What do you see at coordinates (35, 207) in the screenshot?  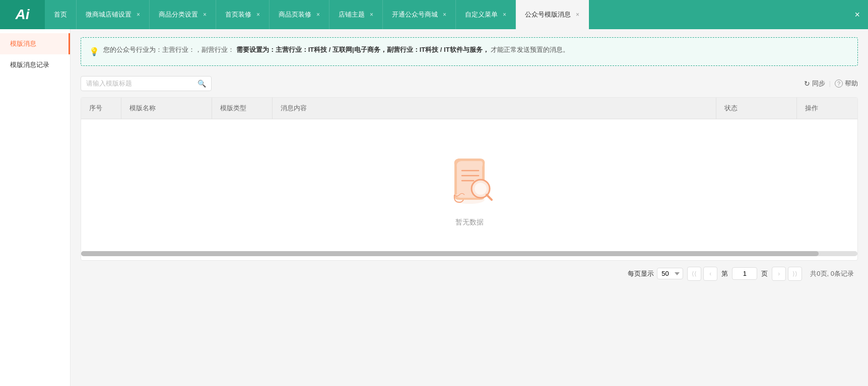 I see `sidebar: 模版消息 模版消息记录` at bounding box center [35, 207].